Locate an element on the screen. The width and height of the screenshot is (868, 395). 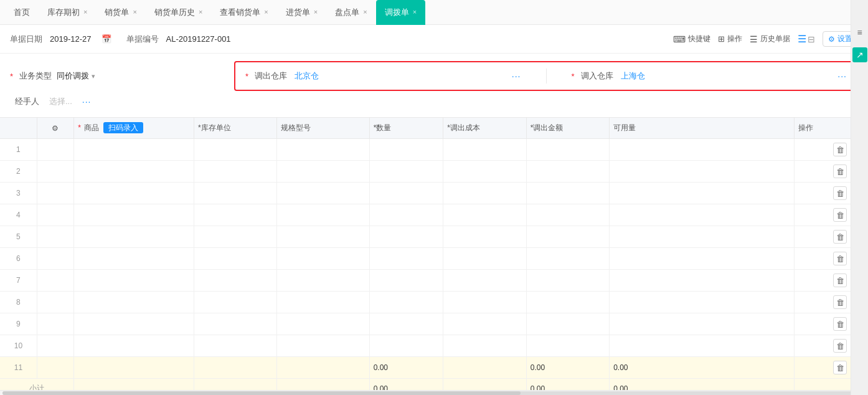
delete-icon-2: 🗑 is located at coordinates (840, 171).